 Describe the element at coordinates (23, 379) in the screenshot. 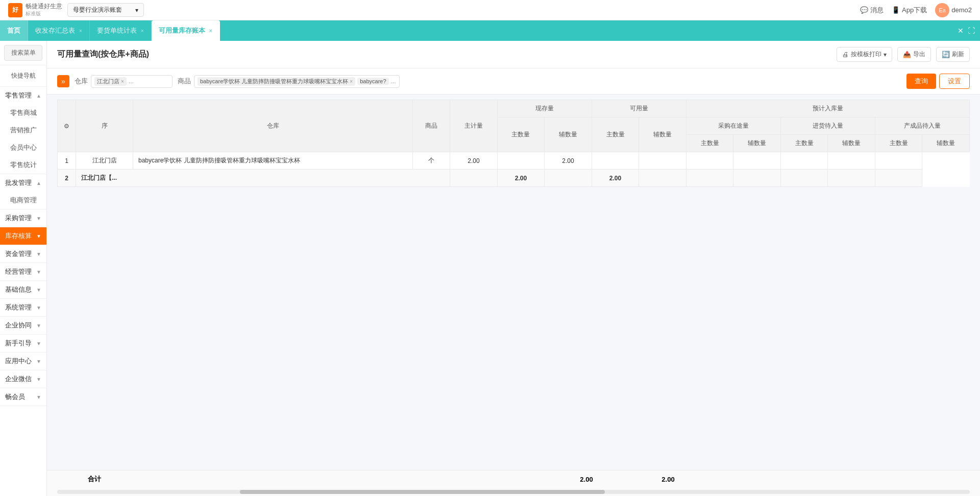

I see `sidebar-section-wechat-header: 企业微信 ▼` at that location.